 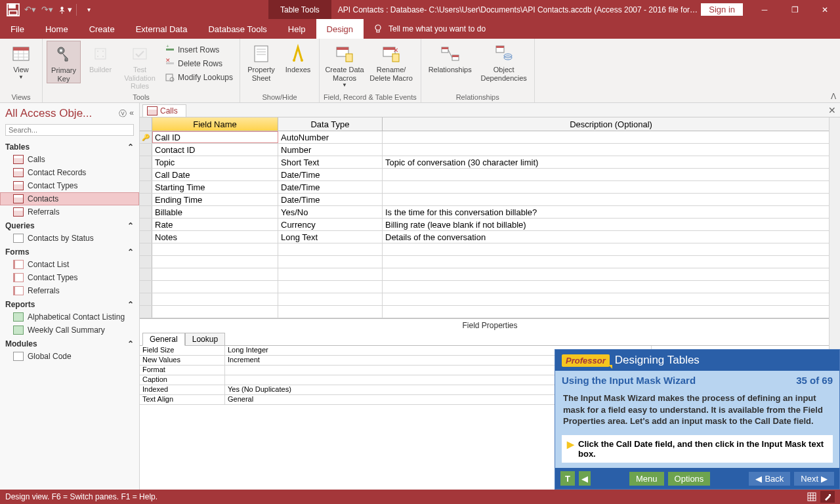 I want to click on document-tab: Calls, so click(x=164, y=110).